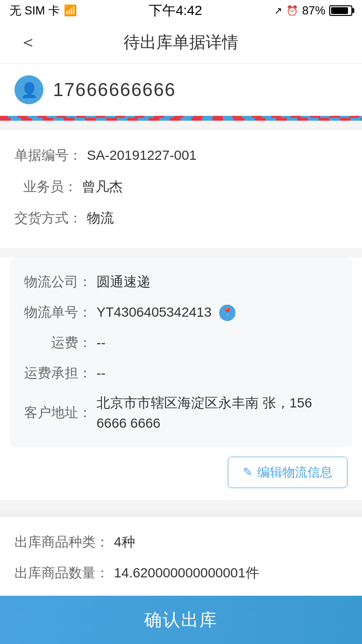 The height and width of the screenshot is (644, 362). What do you see at coordinates (29, 90) in the screenshot?
I see `avatar-icon: 👤` at bounding box center [29, 90].